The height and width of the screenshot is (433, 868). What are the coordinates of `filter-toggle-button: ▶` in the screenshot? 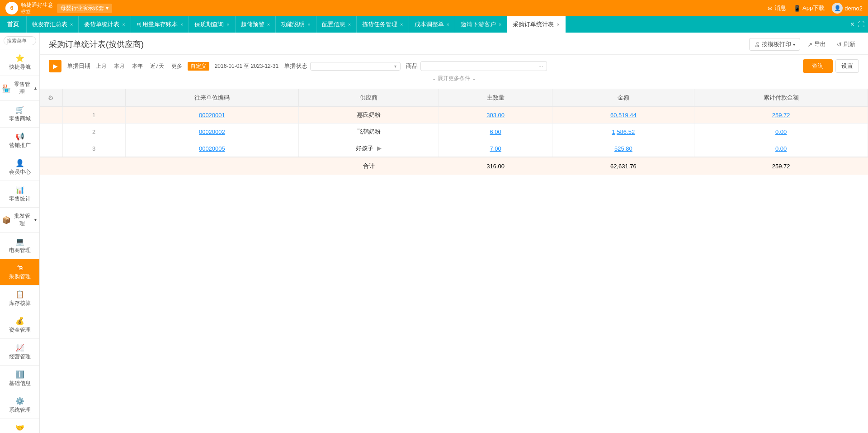 It's located at (55, 66).